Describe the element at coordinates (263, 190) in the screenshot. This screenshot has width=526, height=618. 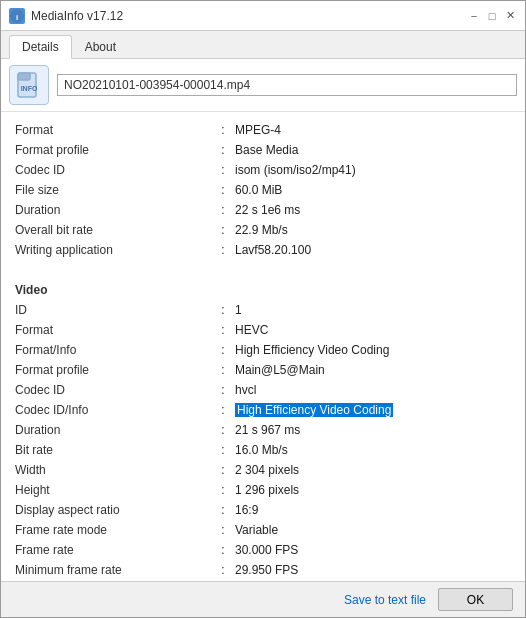
I see `table-row: File size : 60.0 MiB` at that location.